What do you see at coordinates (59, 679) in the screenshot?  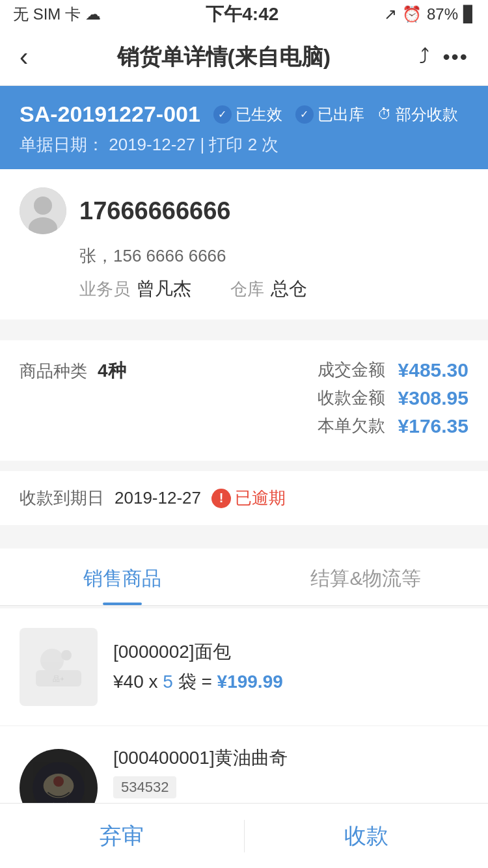 I see `svg-text: 品+` at bounding box center [59, 679].